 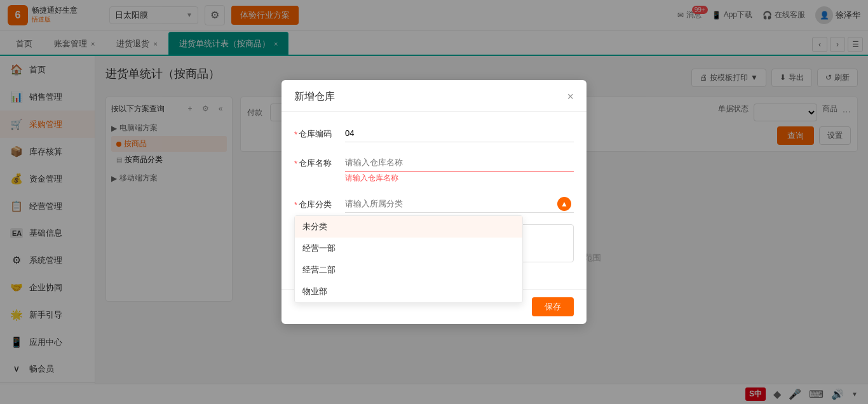 I want to click on warehouse-name-error: 请输入仓库名称, so click(x=459, y=178).